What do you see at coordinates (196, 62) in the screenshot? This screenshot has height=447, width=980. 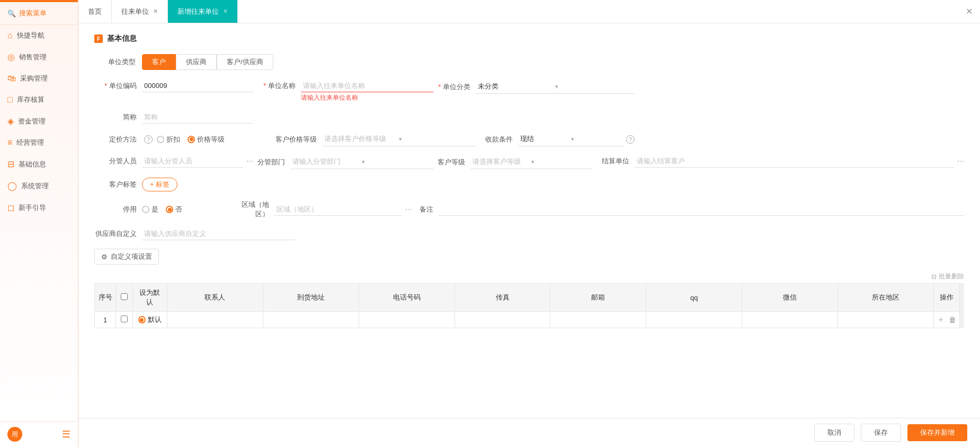 I see `unit-type-supplier: 供应商` at bounding box center [196, 62].